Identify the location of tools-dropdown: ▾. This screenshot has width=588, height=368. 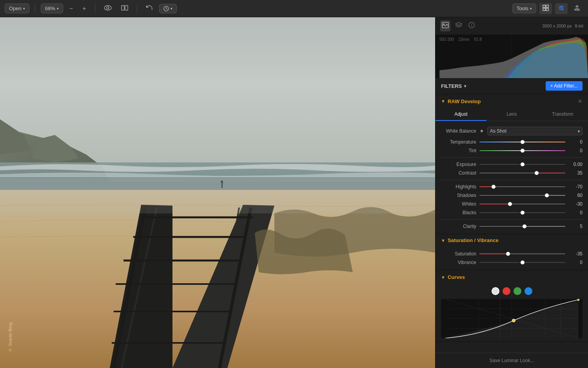
(531, 9).